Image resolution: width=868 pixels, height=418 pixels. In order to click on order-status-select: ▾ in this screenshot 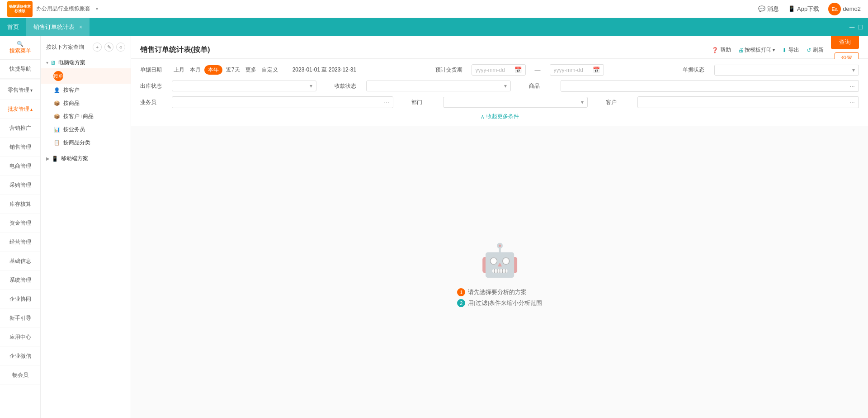, I will do `click(787, 70)`.